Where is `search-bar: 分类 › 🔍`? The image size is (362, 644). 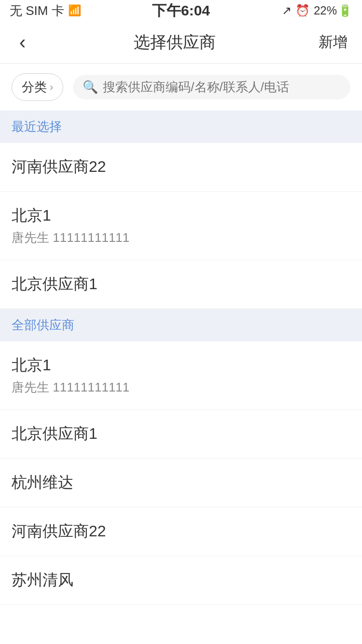
search-bar: 分类 › 🔍 is located at coordinates (181, 87).